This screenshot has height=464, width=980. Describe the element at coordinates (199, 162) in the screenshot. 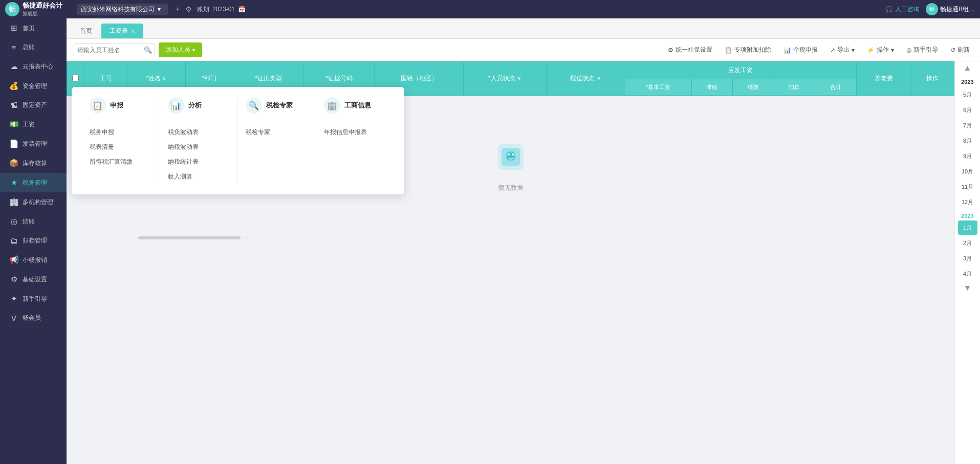

I see `menu-item-tax-stats: 纳税统计表` at that location.